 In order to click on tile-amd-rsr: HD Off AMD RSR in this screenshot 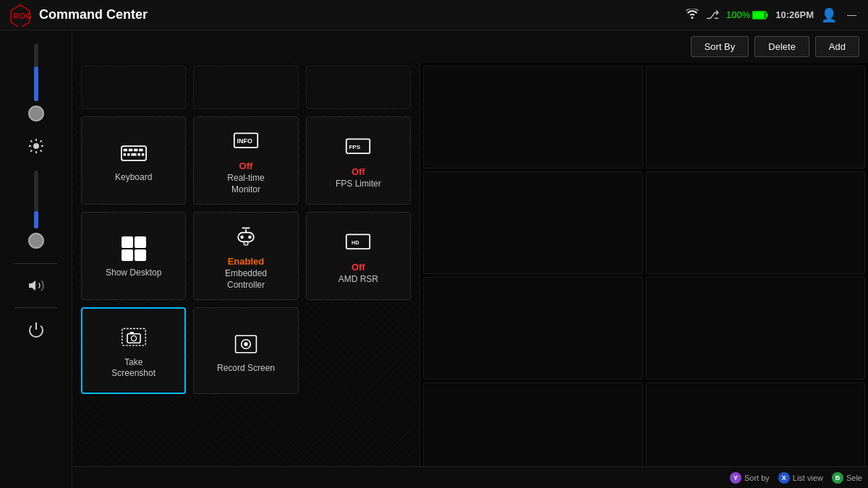, I will do `click(359, 256)`.